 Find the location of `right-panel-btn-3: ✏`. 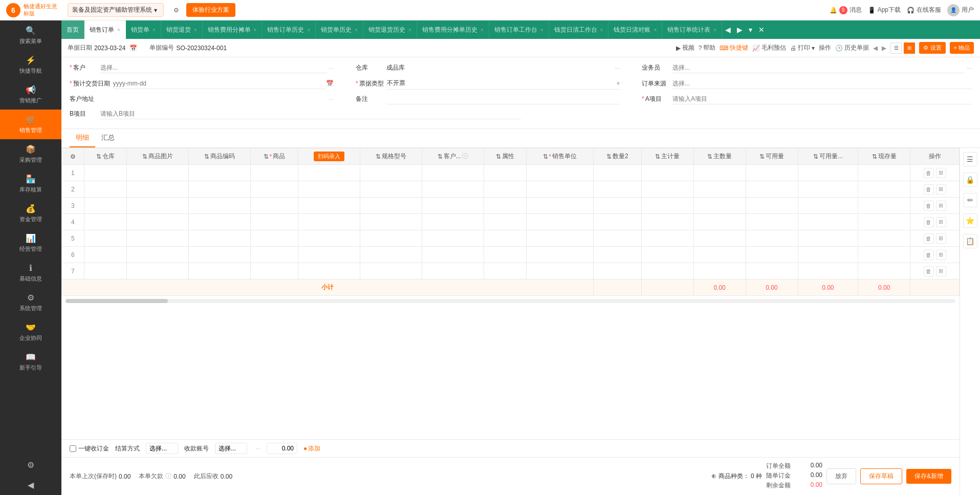

right-panel-btn-3: ✏ is located at coordinates (970, 200).